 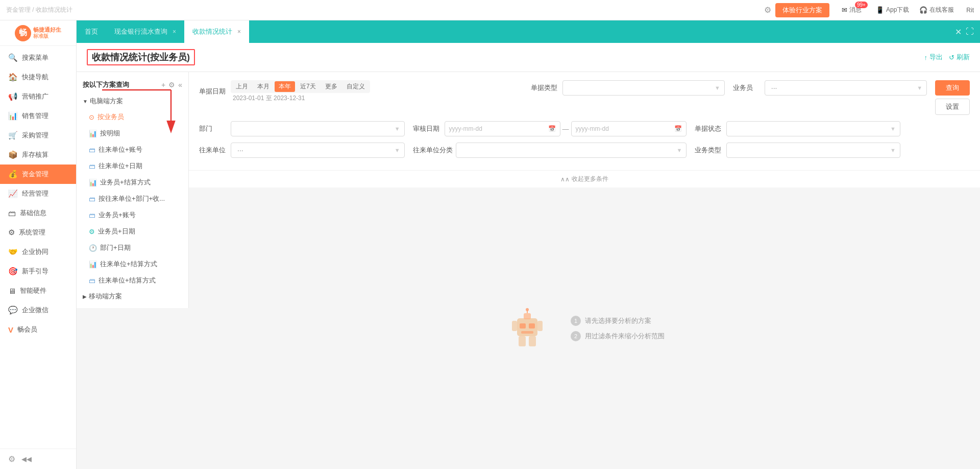 I want to click on date-tab-7days: 近7天, so click(x=308, y=87).